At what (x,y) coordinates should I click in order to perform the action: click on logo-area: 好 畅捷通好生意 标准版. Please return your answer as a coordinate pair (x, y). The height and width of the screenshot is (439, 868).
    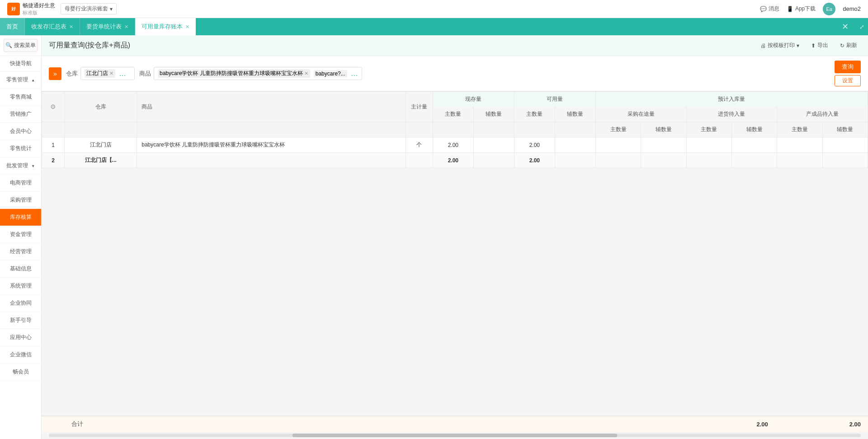
    Looking at the image, I should click on (31, 9).